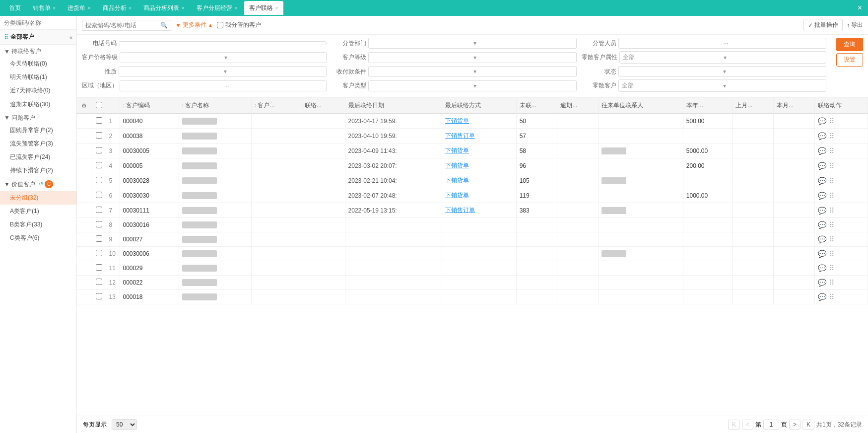 The width and height of the screenshot is (868, 433). I want to click on col-not-contacted: 未联..., so click(537, 106).